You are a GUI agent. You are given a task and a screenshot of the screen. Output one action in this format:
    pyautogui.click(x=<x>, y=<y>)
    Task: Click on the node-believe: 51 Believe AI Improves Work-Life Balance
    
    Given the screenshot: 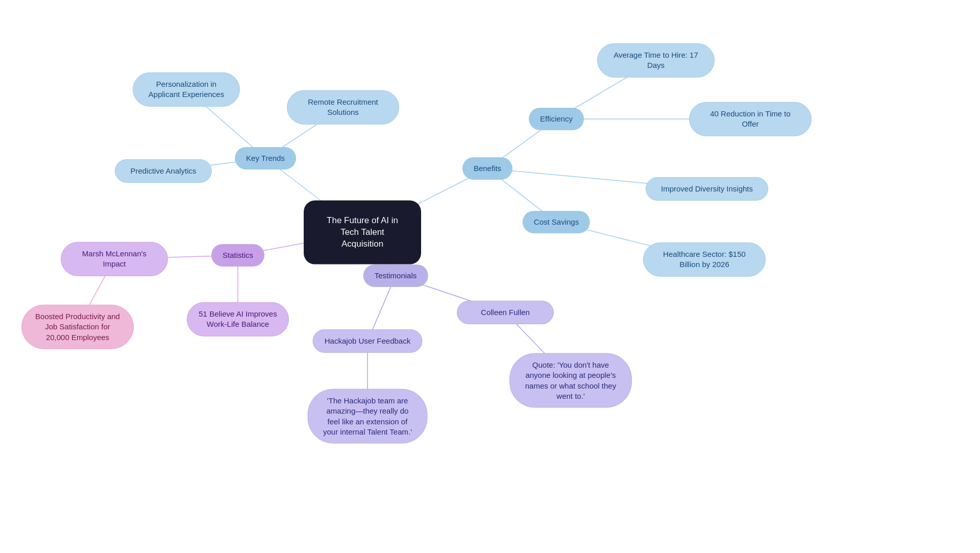 What is the action you would take?
    pyautogui.click(x=238, y=320)
    